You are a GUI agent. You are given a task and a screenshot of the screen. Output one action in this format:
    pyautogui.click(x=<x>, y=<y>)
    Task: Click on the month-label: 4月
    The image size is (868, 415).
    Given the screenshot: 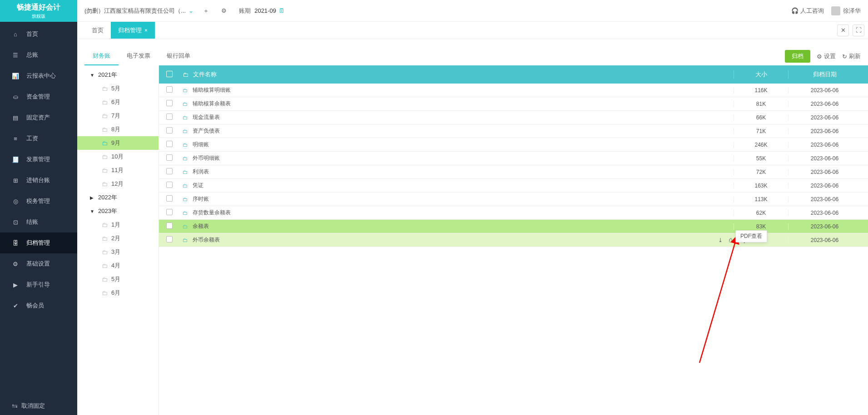 What is the action you would take?
    pyautogui.click(x=116, y=266)
    